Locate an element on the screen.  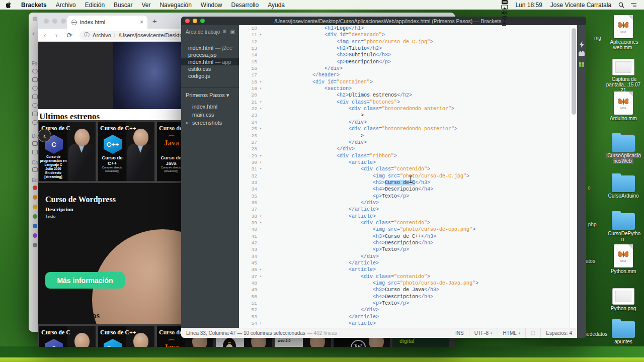
code-line-52: 52 </div> is located at coordinates (405, 310).